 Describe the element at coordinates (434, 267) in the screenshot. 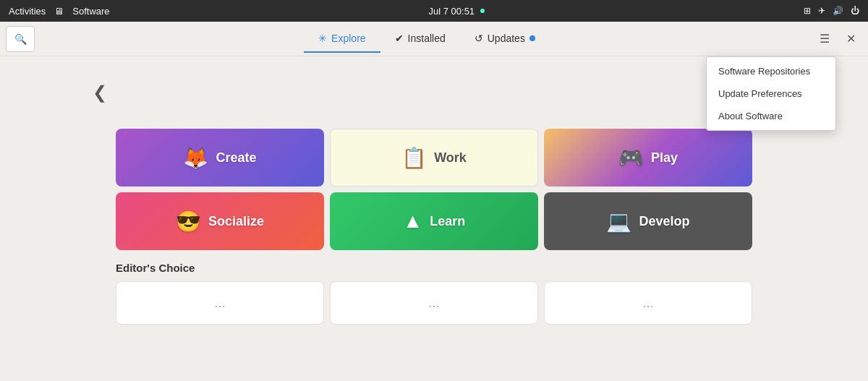

I see `editors-choice-title: Editor's Choice` at that location.